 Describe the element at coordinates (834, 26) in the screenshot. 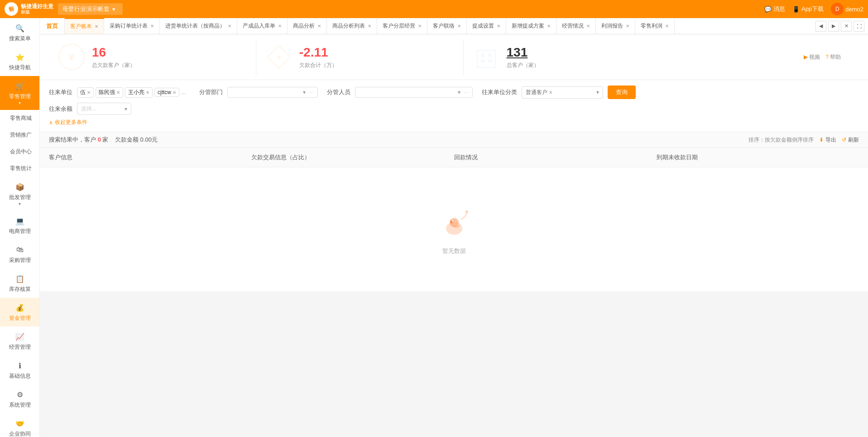

I see `tab-next-button: ▶` at that location.